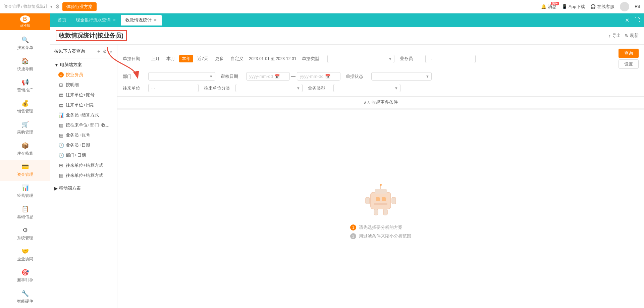  Describe the element at coordinates (91, 36) in the screenshot. I see `page-title: 收款情况统计(按业务员)` at that location.